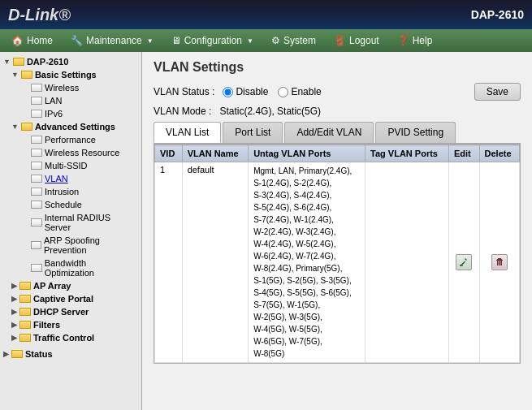  Describe the element at coordinates (70, 140) in the screenshot. I see `sidebar-performance-label: Performance` at that location.